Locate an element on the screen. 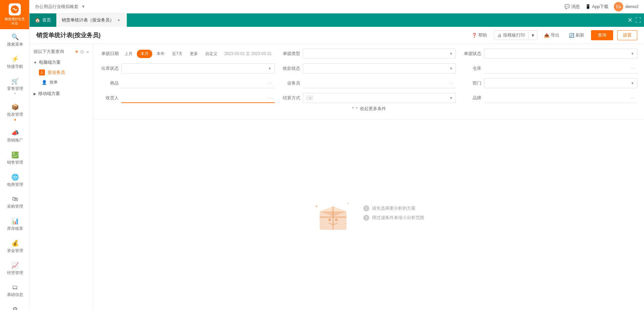 The width and height of the screenshot is (644, 310). refresh-btn: 🔄 刷新 is located at coordinates (577, 35).